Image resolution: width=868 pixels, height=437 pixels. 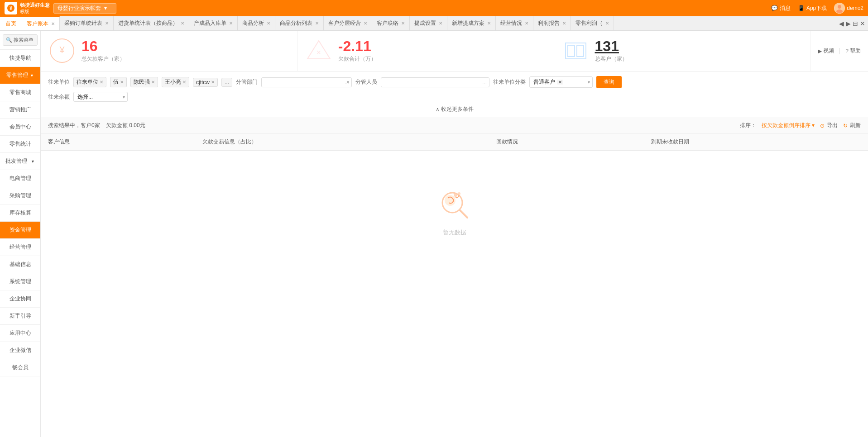 I want to click on sidebar-item-retail-management: 零售管理 ▼, so click(x=20, y=76).